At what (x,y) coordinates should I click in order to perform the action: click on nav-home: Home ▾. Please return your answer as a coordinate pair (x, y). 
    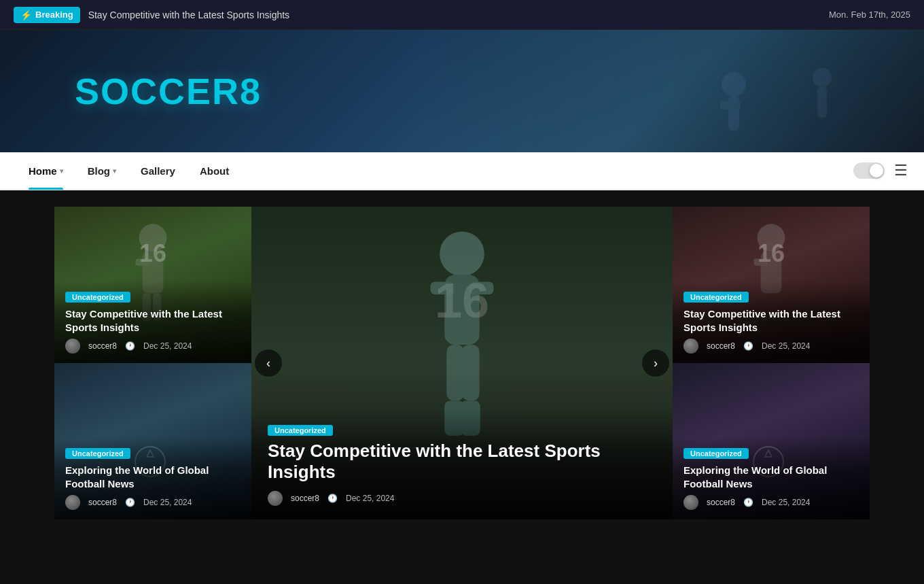
    Looking at the image, I should click on (46, 171).